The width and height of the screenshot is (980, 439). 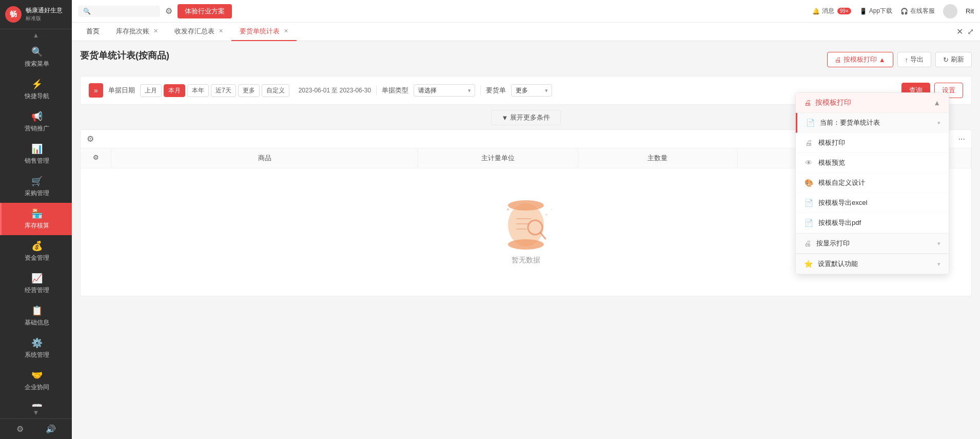 I want to click on order-type-label: 要货单, so click(x=496, y=90).